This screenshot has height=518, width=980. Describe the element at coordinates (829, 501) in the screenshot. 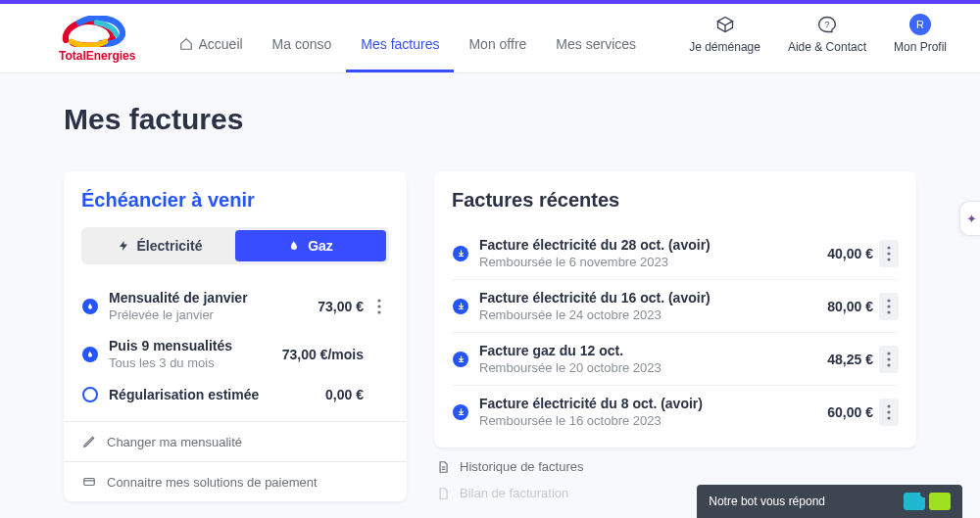

I see `chatbot-bar: Notre bot vous répond` at that location.